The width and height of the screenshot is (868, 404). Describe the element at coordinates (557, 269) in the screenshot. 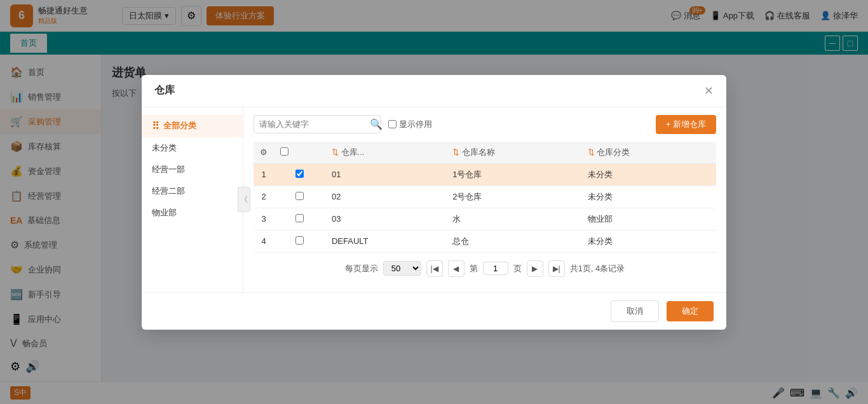

I see `last-page-button: ▶|` at that location.